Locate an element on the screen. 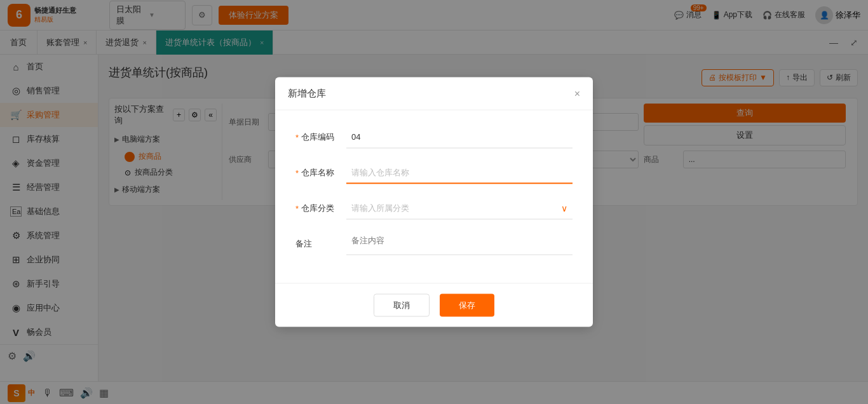 The image size is (868, 404). warehouse-category-select: 请输入所属分类 is located at coordinates (459, 208).